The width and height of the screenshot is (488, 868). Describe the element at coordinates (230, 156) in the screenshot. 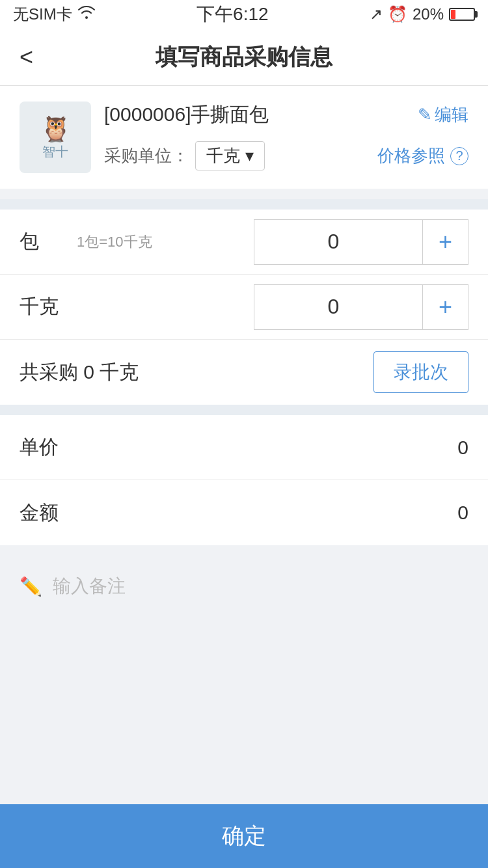

I see `unit-selector: 千克 ▾` at that location.